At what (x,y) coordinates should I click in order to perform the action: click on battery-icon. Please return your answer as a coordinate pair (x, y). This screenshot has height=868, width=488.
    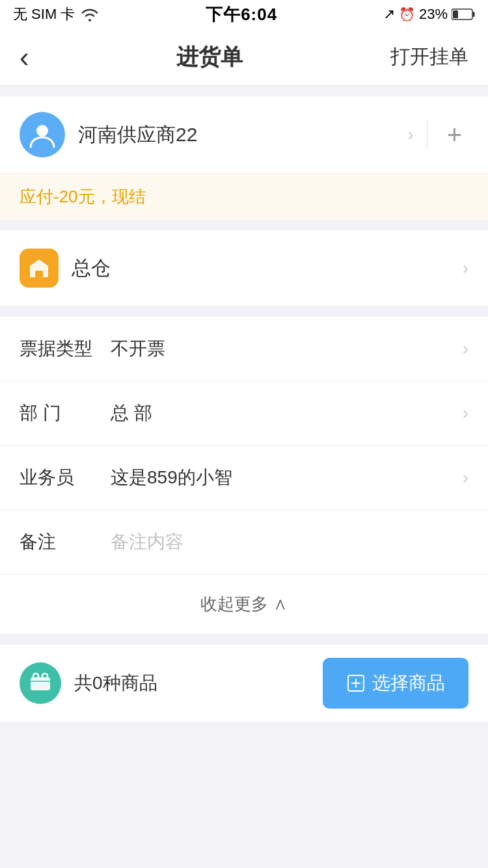
    Looking at the image, I should click on (463, 14).